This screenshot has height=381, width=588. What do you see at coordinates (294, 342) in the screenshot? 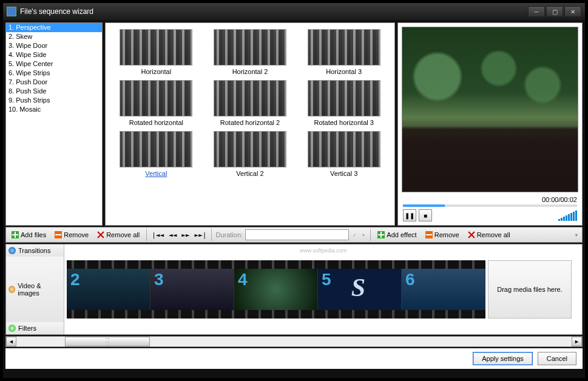
I see `timeline-scrollbar: ◄ ►` at bounding box center [294, 342].